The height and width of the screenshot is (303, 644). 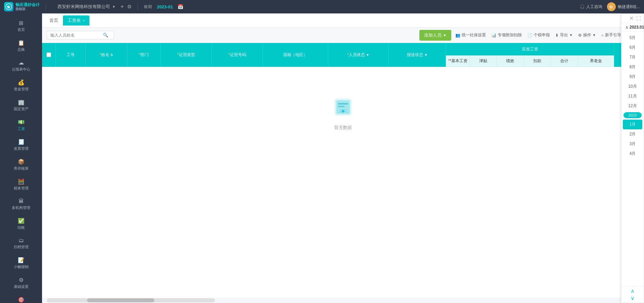 I want to click on scrollbar-thumb, so click(x=121, y=300).